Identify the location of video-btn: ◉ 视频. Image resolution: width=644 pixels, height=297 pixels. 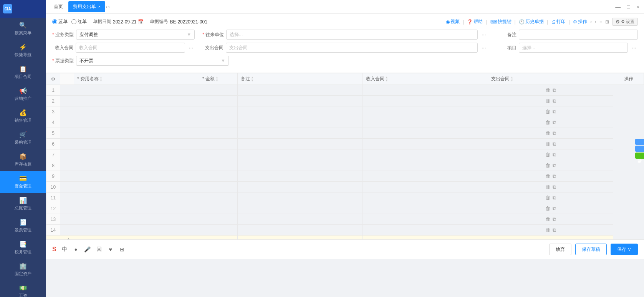
(453, 22).